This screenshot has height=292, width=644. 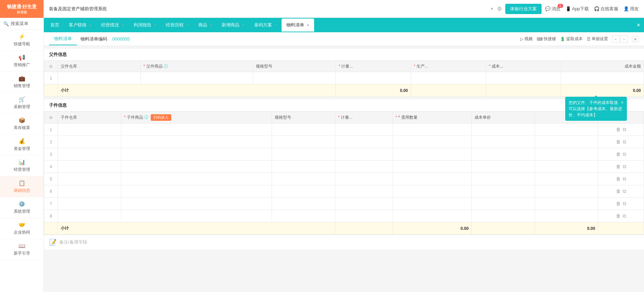 What do you see at coordinates (80, 25) in the screenshot?
I see `tab-customer: 客户联络 ×` at bounding box center [80, 25].